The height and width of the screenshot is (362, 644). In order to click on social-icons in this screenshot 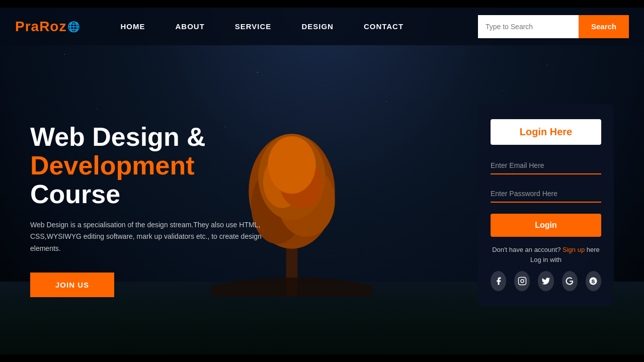, I will do `click(546, 281)`.